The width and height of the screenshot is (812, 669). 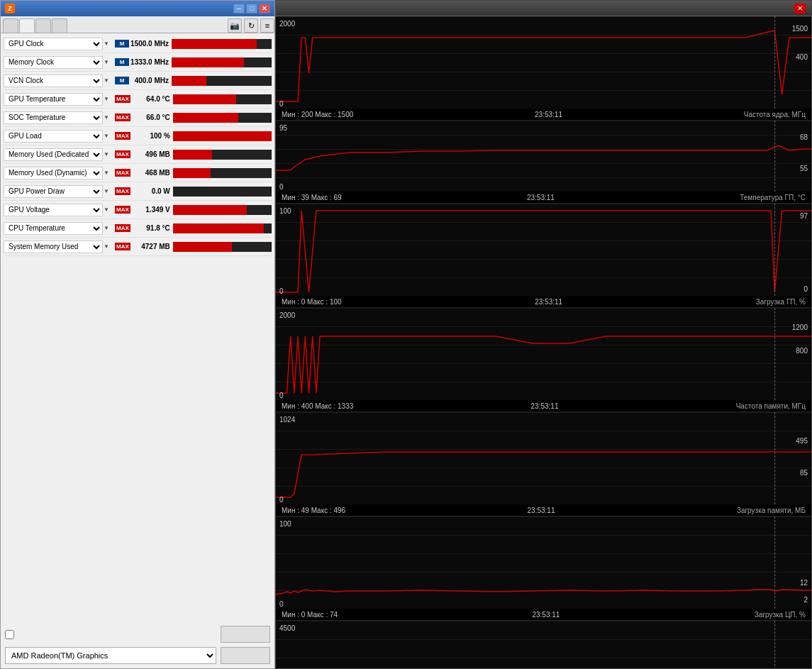 What do you see at coordinates (138, 62) in the screenshot?
I see `sensor-row: Memory Clock ▼ M 1333.0 MHz` at bounding box center [138, 62].